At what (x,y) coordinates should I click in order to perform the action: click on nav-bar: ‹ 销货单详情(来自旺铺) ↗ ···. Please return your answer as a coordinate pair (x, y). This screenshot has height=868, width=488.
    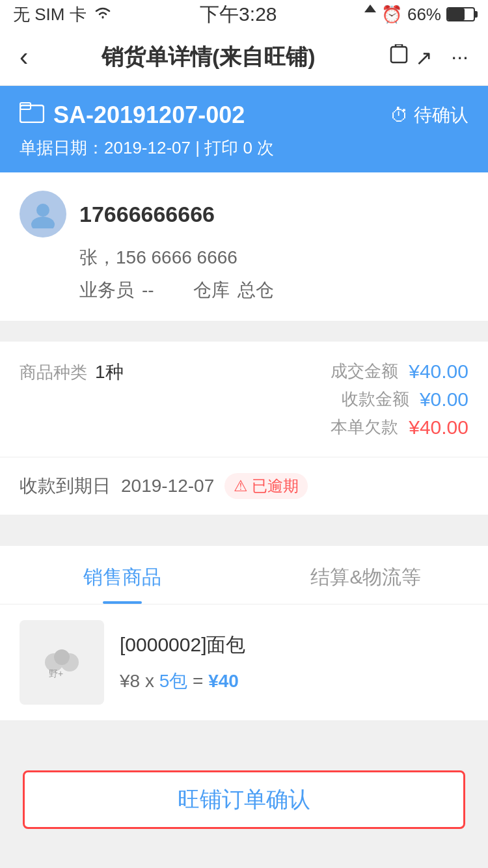
    Looking at the image, I should click on (244, 57).